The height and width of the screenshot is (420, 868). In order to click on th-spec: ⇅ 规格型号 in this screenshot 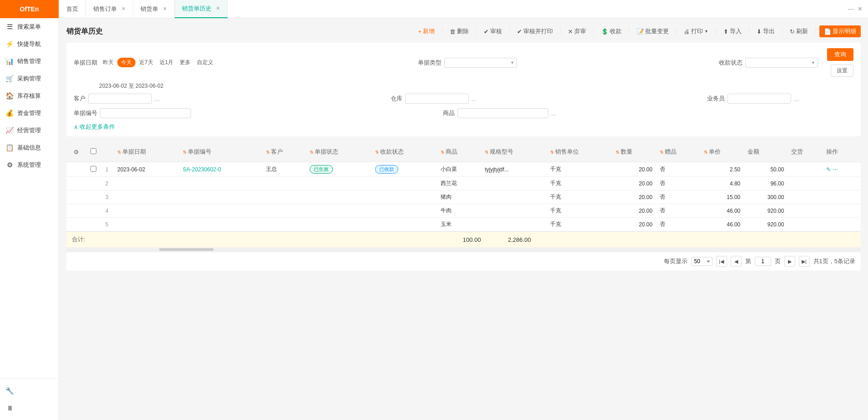, I will do `click(514, 152)`.